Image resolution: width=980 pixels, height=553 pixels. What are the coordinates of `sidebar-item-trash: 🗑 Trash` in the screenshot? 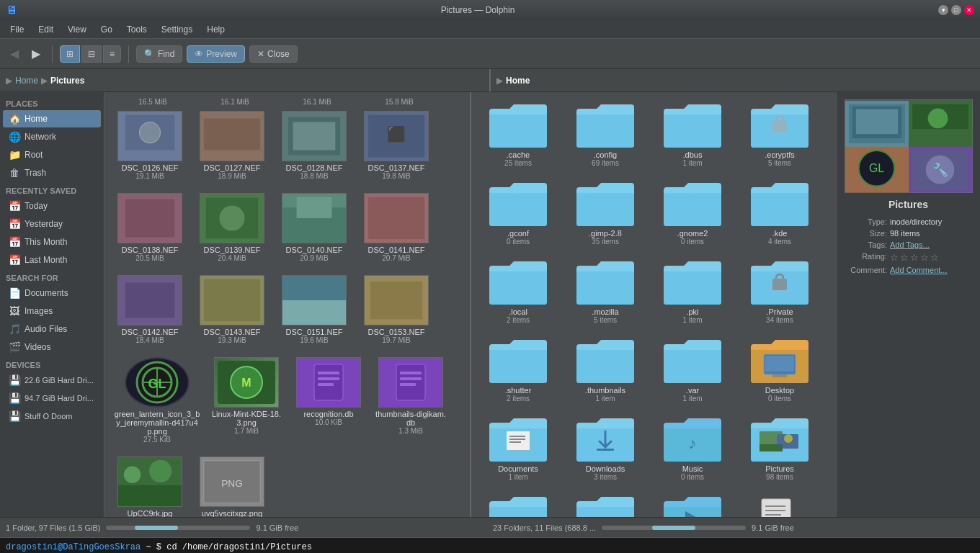 It's located at (52, 173).